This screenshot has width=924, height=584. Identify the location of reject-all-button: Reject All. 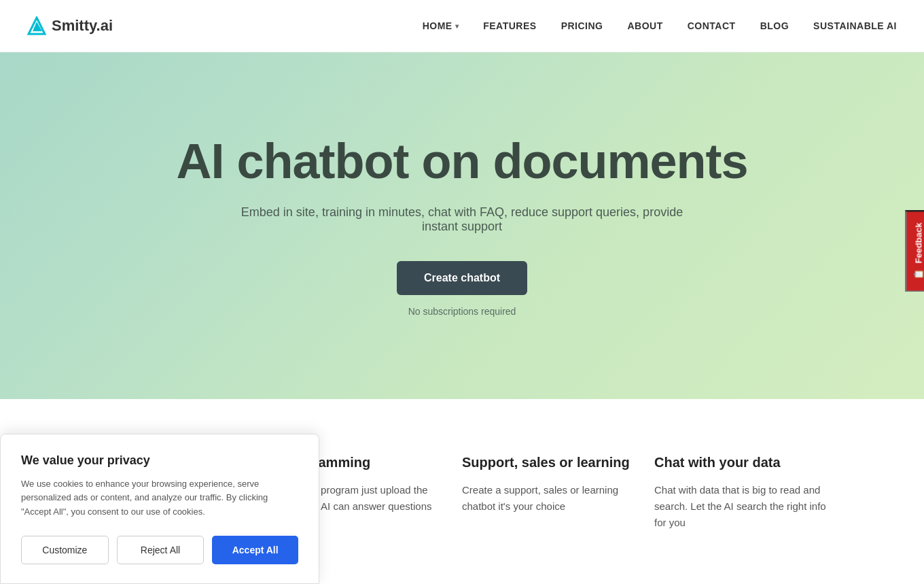
(160, 550).